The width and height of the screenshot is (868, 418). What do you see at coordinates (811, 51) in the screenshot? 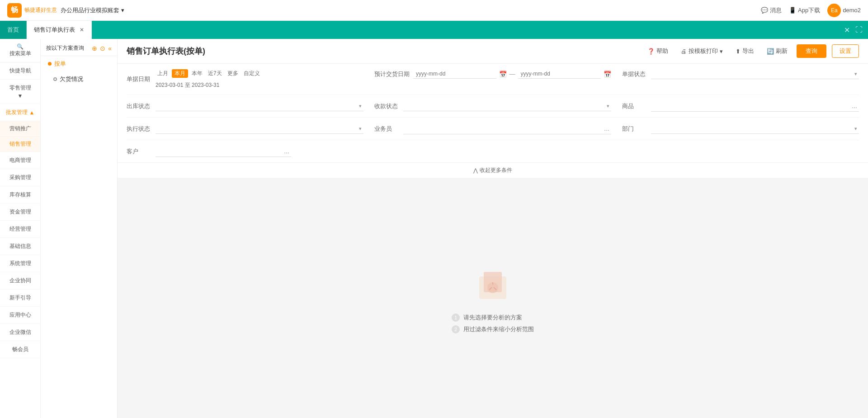
I see `search-button: 查询` at bounding box center [811, 51].